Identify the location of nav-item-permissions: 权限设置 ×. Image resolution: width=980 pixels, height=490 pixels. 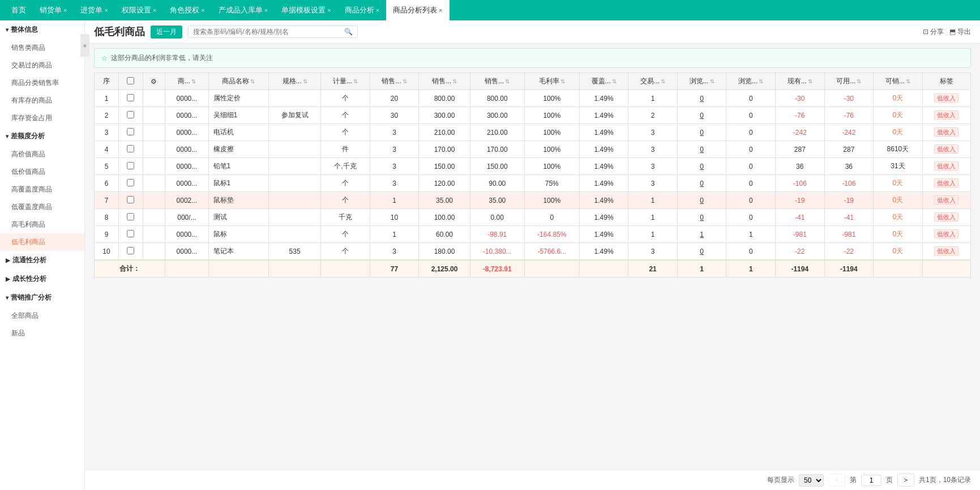
(139, 10).